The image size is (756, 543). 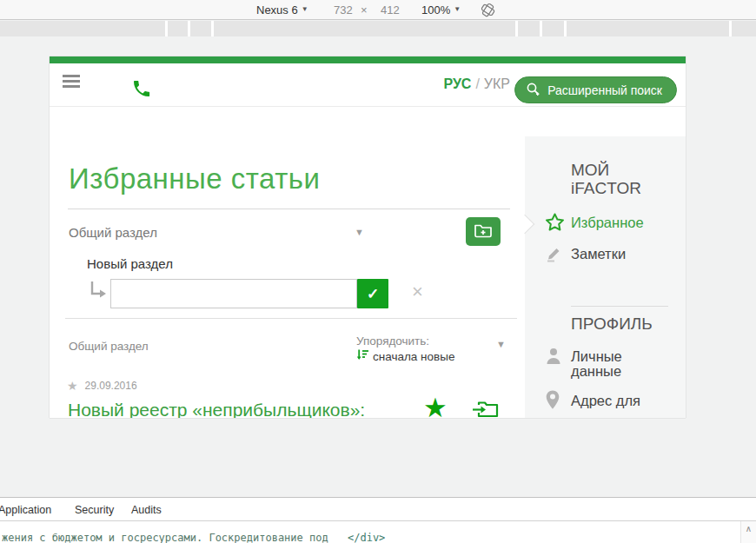 What do you see at coordinates (364, 10) in the screenshot?
I see `multiply-icon: ×` at bounding box center [364, 10].